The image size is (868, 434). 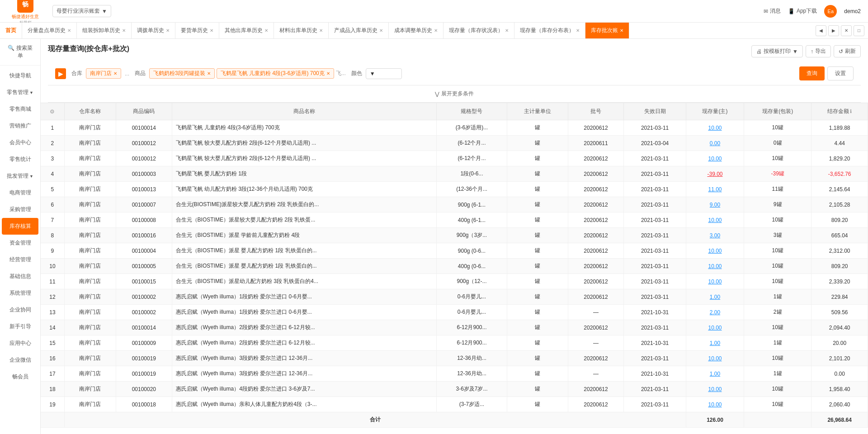 I want to click on warehouse-tag-item: 南岸门店 ✕, so click(x=104, y=73).